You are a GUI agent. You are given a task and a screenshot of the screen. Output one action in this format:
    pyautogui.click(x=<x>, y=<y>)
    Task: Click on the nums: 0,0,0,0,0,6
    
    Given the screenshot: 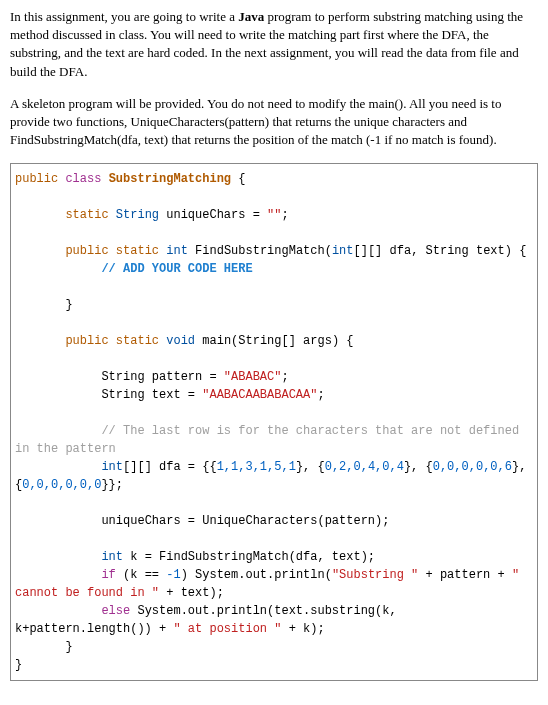 What is the action you would take?
    pyautogui.click(x=472, y=467)
    